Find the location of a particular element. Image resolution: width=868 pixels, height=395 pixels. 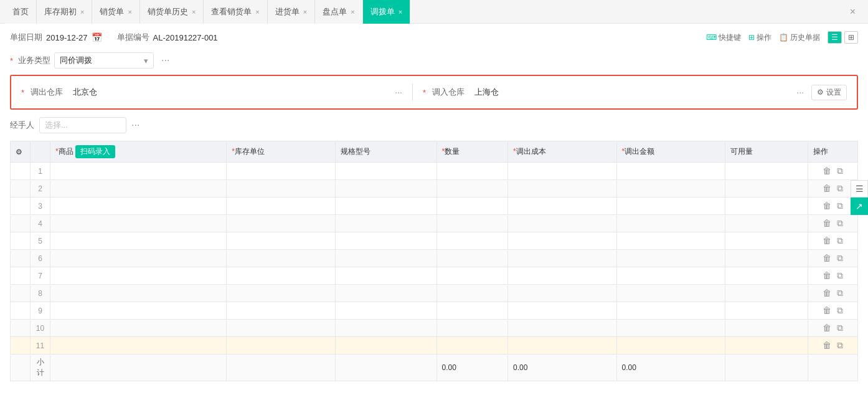

row-copy-button-7: ⧉ is located at coordinates (840, 275).